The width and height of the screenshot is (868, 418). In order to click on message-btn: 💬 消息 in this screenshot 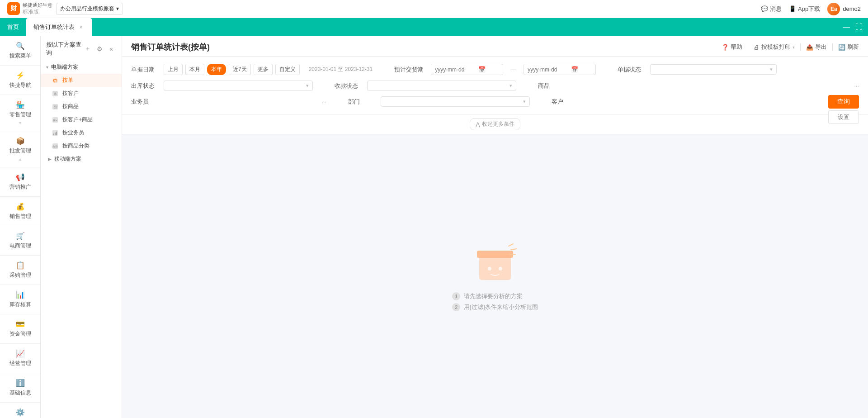, I will do `click(771, 9)`.